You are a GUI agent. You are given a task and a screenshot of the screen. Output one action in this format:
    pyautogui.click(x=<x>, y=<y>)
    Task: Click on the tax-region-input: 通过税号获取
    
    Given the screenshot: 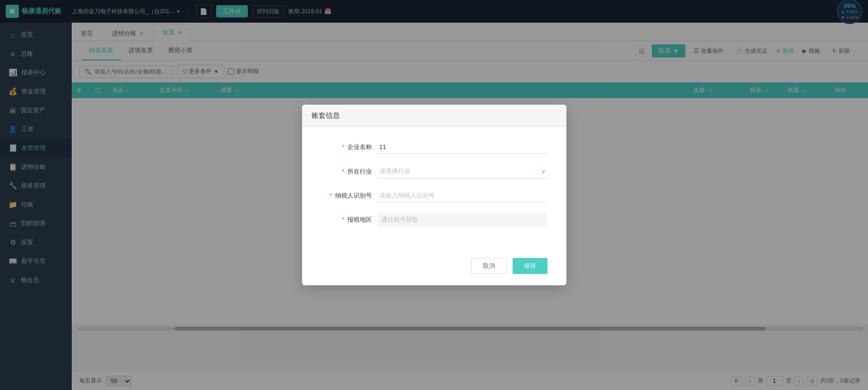 What is the action you would take?
    pyautogui.click(x=463, y=220)
    